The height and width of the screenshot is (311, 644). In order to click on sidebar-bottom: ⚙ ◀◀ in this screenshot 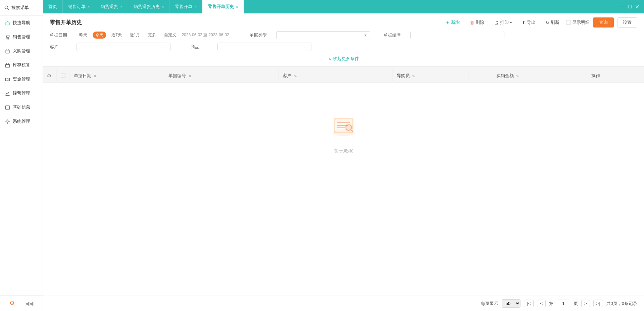, I will do `click(21, 303)`.